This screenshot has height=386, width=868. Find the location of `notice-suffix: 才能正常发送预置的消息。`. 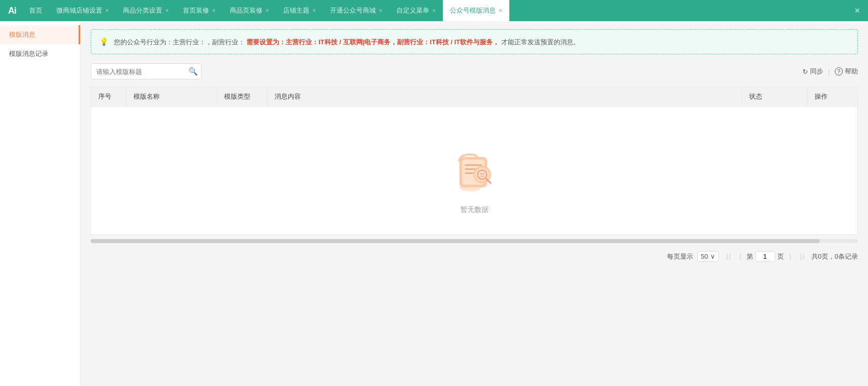

notice-suffix: 才能正常发送预置的消息。 is located at coordinates (541, 42).